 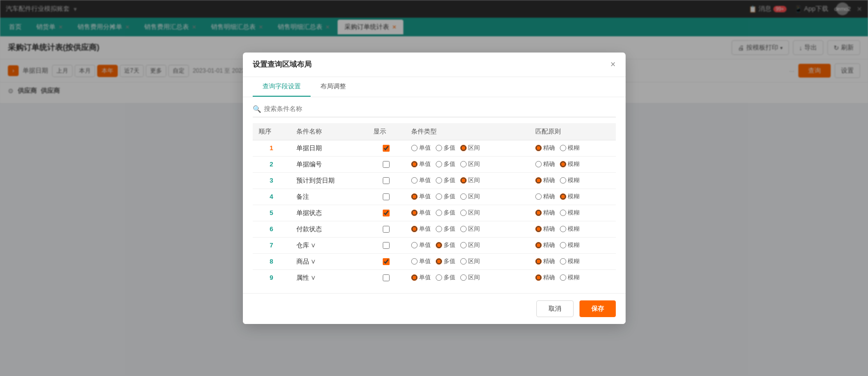 What do you see at coordinates (434, 87) in the screenshot?
I see `modal-tabs: 查询字段设置 布局调整` at bounding box center [434, 87].